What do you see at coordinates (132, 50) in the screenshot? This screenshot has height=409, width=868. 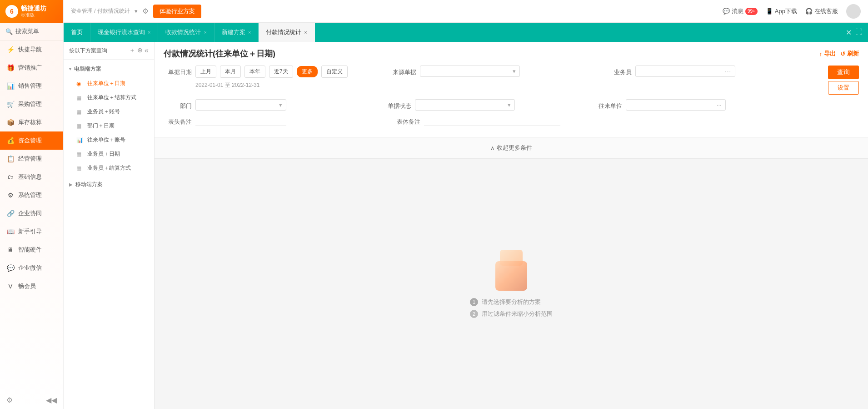 I see `scheme-add-btn: ＋` at bounding box center [132, 50].